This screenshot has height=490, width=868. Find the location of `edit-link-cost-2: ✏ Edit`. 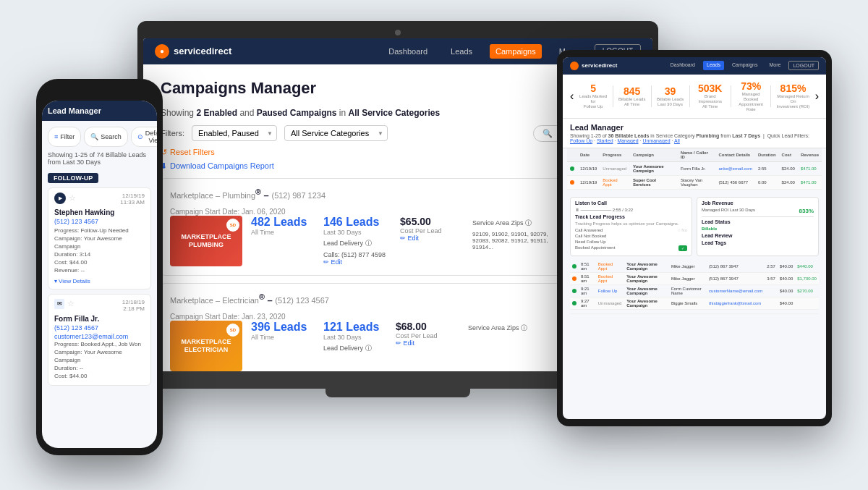

edit-link-cost-2: ✏ Edit is located at coordinates (425, 343).